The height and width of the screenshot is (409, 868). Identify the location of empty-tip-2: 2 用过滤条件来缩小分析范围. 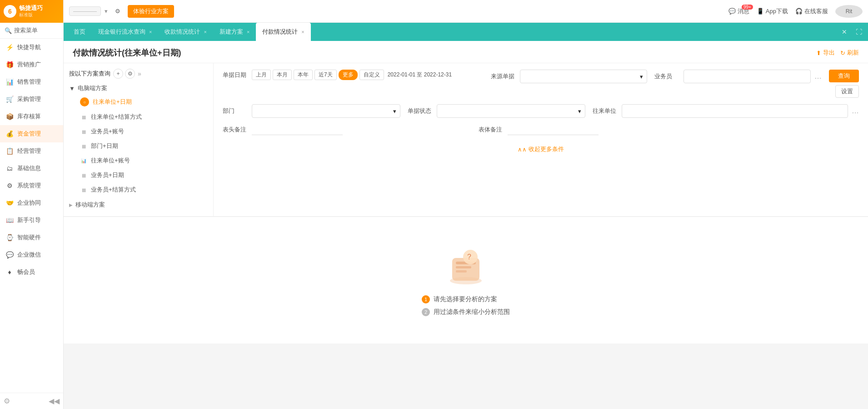
(466, 312).